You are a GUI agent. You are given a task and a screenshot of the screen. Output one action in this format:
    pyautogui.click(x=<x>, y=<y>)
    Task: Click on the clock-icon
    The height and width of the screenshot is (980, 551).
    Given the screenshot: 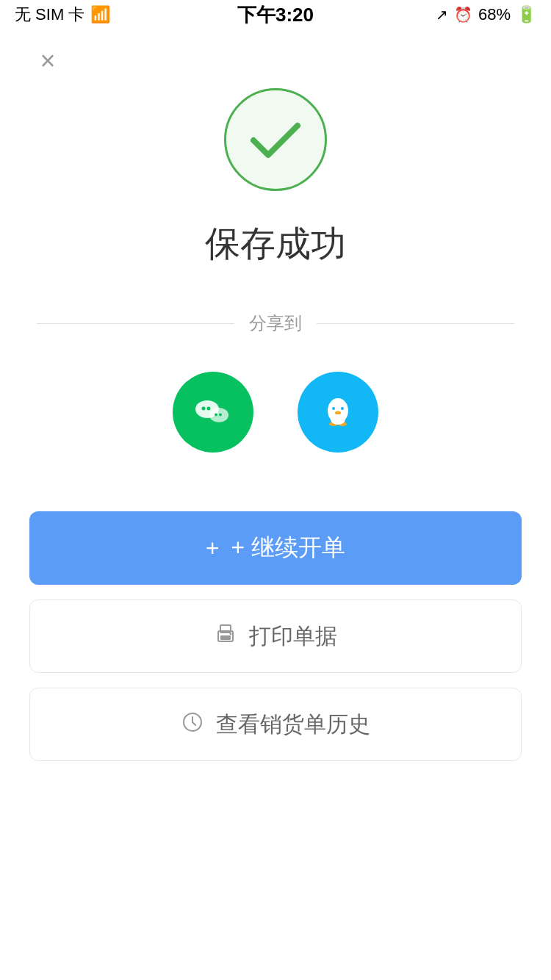 What is the action you would take?
    pyautogui.click(x=192, y=724)
    